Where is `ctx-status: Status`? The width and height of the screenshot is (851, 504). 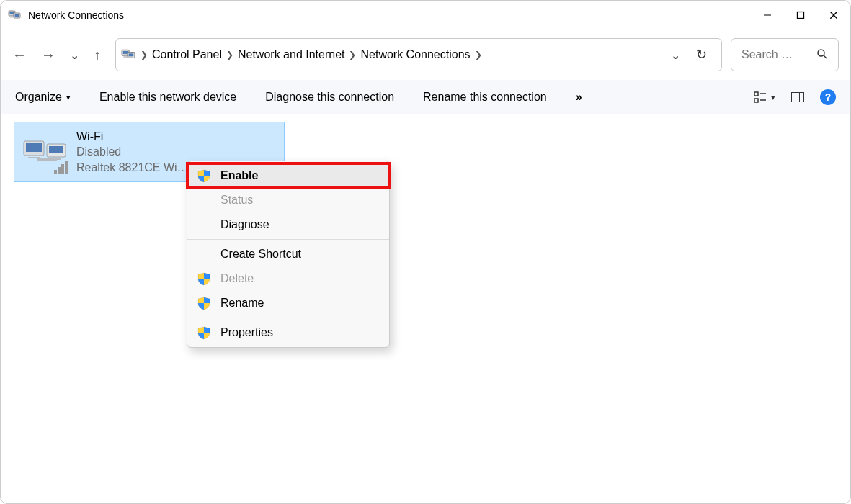
ctx-status: Status is located at coordinates (288, 200).